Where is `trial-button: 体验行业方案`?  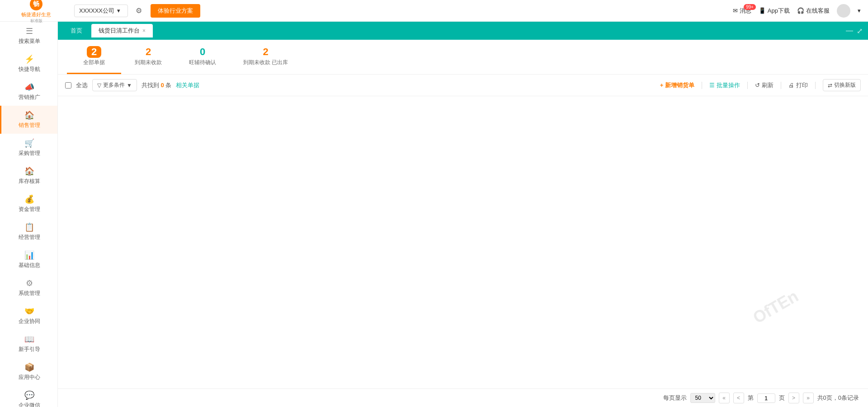 trial-button: 体验行业方案 is located at coordinates (175, 11).